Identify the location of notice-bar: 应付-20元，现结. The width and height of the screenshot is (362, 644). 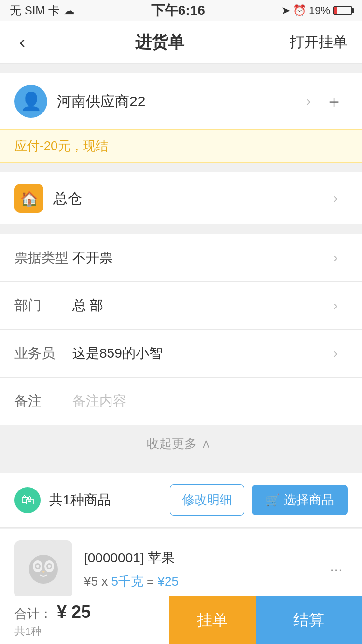
(181, 146).